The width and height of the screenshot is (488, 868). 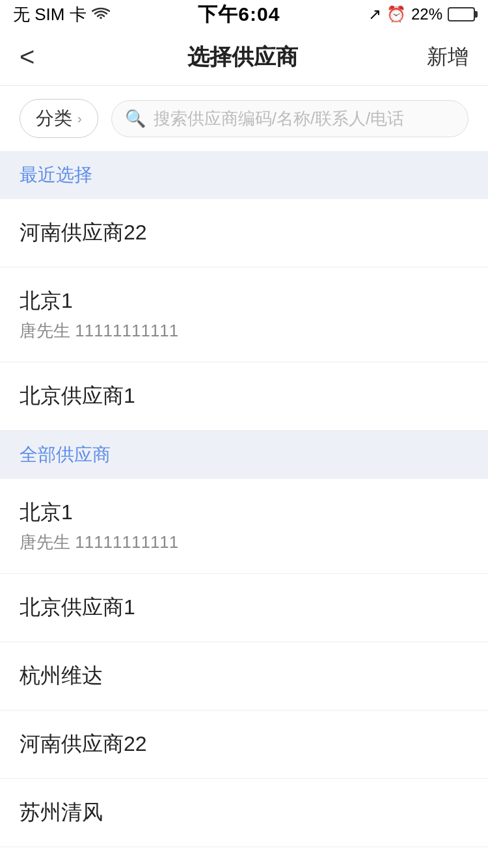 What do you see at coordinates (244, 813) in the screenshot?
I see `item-name: 苏州清风` at bounding box center [244, 813].